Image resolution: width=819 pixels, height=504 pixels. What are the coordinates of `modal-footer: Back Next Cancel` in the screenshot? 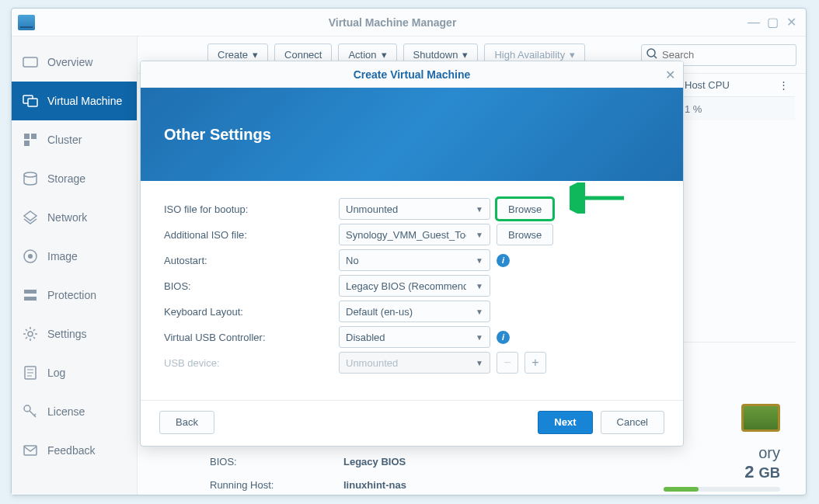 It's located at (412, 422).